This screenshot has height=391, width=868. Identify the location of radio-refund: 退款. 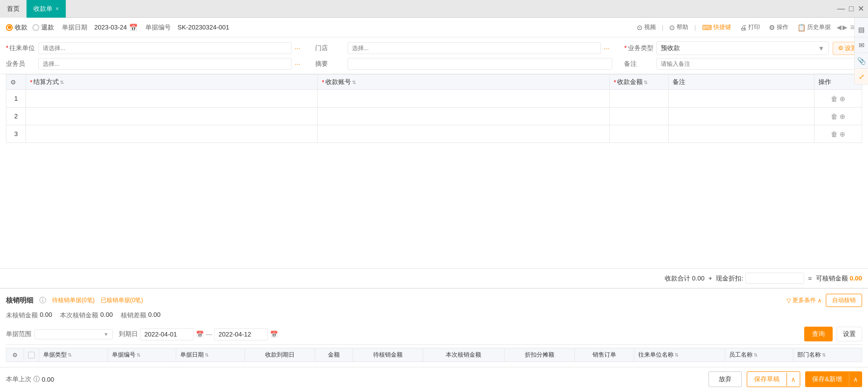
(43, 28).